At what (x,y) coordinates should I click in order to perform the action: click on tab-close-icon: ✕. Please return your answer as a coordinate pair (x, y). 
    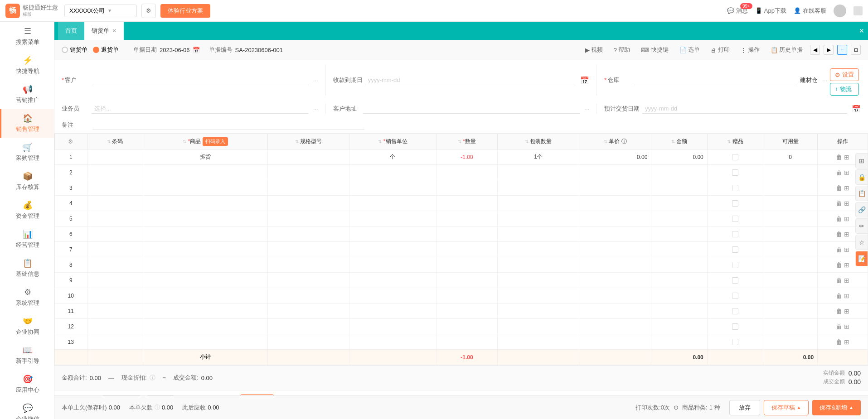
    Looking at the image, I should click on (114, 31).